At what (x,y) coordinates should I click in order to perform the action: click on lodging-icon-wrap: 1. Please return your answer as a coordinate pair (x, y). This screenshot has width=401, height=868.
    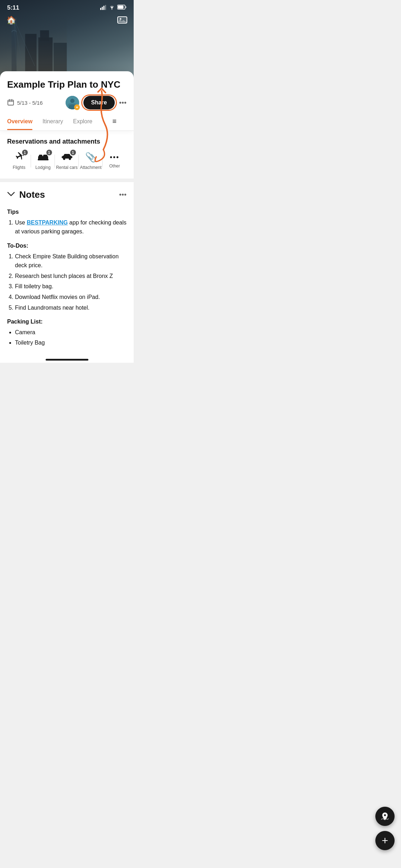
    Looking at the image, I should click on (43, 157).